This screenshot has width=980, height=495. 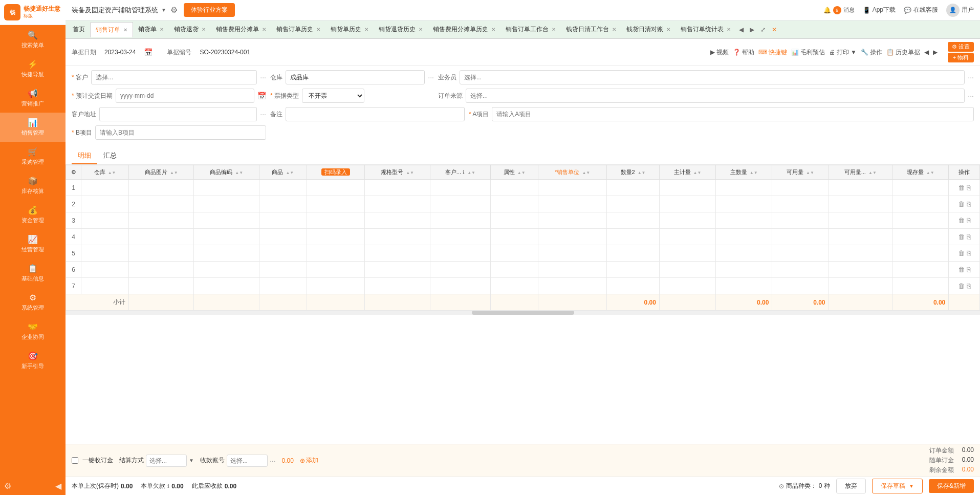 I want to click on address-input, so click(x=178, y=114).